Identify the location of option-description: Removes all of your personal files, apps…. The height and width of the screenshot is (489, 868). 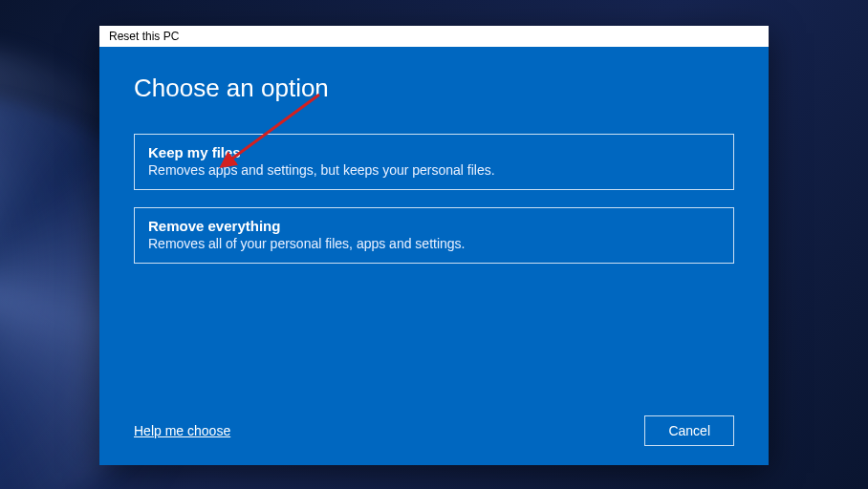
(434, 244).